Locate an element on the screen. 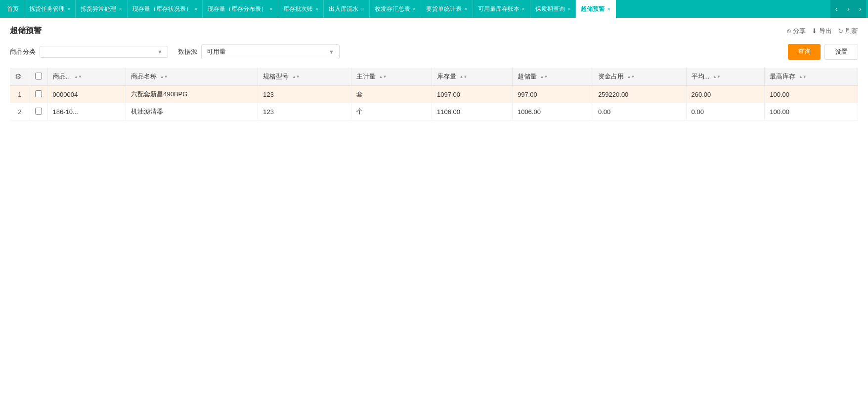 This screenshot has height=395, width=868. col-product-code: 商品... ▲▼ is located at coordinates (87, 77).